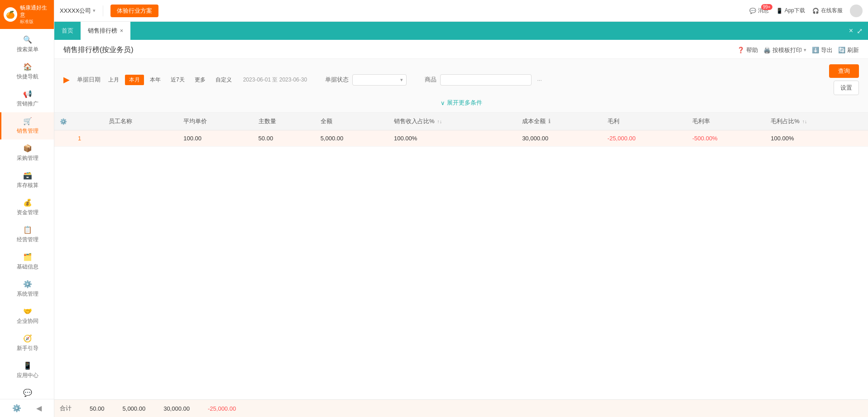 Image resolution: width=868 pixels, height=417 pixels. What do you see at coordinates (27, 14) in the screenshot?
I see `sidebar-logo: 🍊 畅康通好生意 标准版` at bounding box center [27, 14].